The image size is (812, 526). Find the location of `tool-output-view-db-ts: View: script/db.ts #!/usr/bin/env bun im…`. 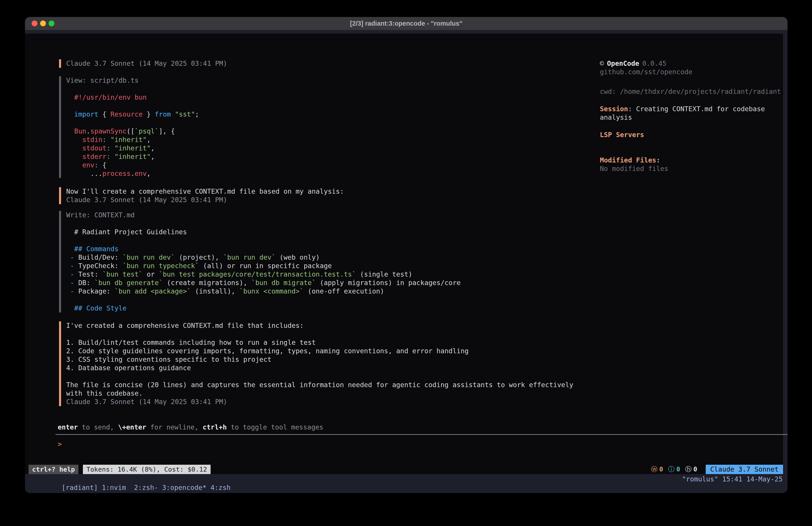

tool-output-view-db-ts: View: script/db.ts #!/usr/bin/env bun im… is located at coordinates (132, 127).